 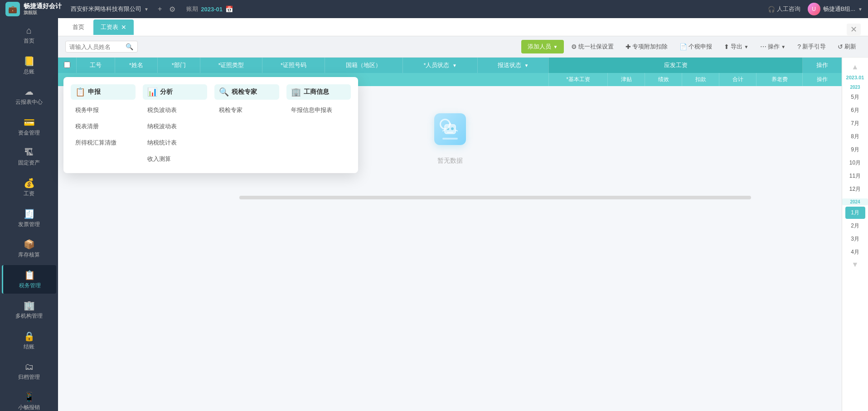 What do you see at coordinates (626, 80) in the screenshot?
I see `col-subsidy: 津贴` at bounding box center [626, 80].